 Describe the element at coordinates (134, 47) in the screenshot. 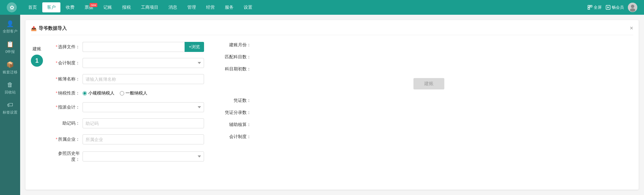

I see `file-text-input` at that location.